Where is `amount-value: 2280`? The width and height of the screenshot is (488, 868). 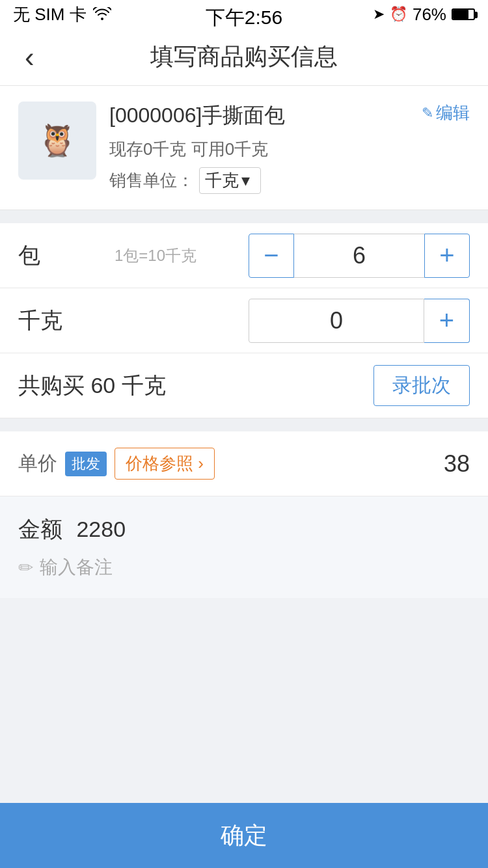
amount-value: 2280 is located at coordinates (101, 529).